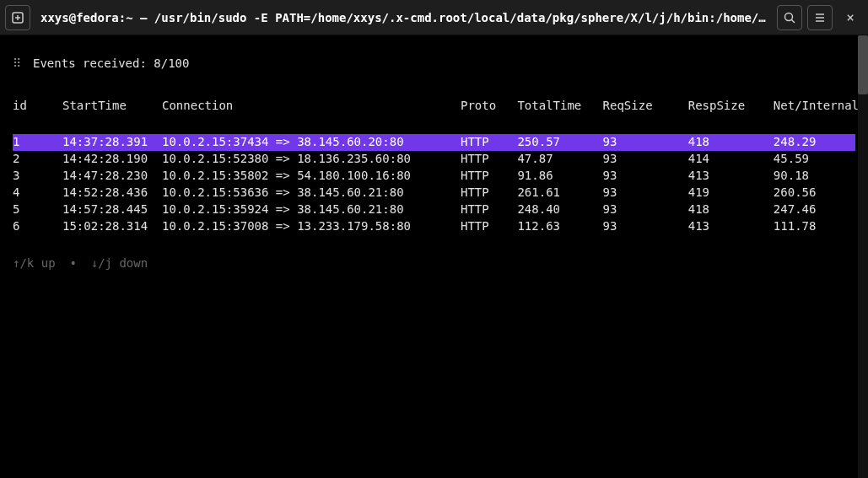 The width and height of the screenshot is (868, 478). I want to click on window-title: xxys@fedora:~ — /usr/bin/sudo -E PATH=/h…, so click(403, 18).